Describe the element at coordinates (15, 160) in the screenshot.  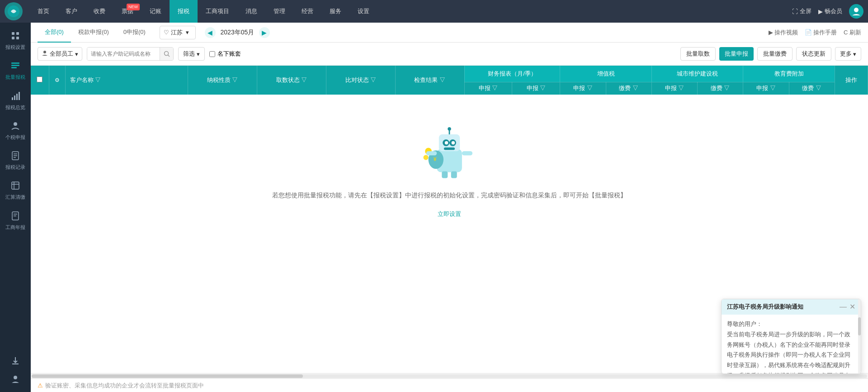
I see `sidebar-item-tax-records: 报税记录` at that location.